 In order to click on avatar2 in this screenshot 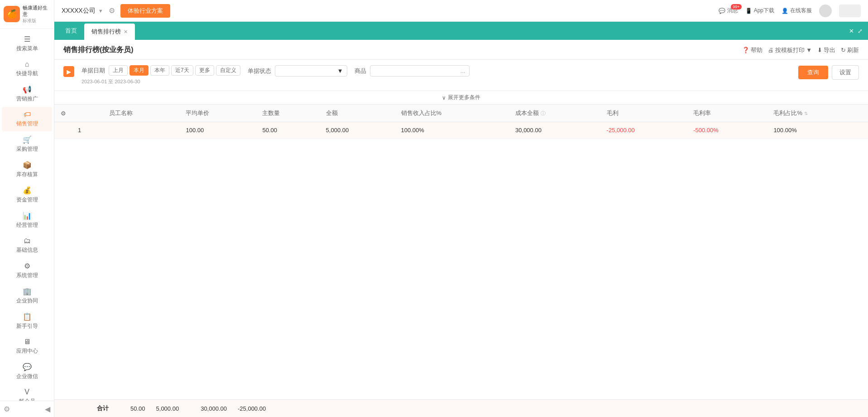, I will do `click(850, 11)`.